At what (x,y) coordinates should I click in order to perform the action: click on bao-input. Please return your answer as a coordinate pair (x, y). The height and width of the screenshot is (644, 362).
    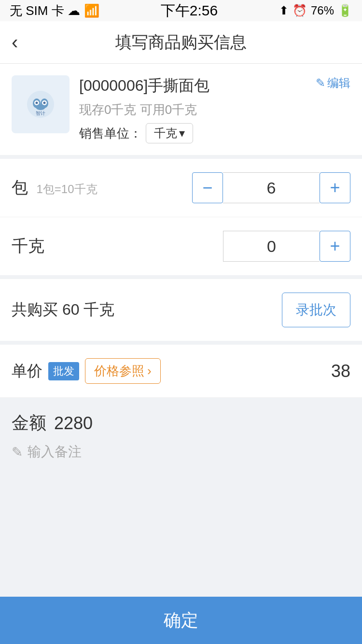
    Looking at the image, I should click on (271, 188).